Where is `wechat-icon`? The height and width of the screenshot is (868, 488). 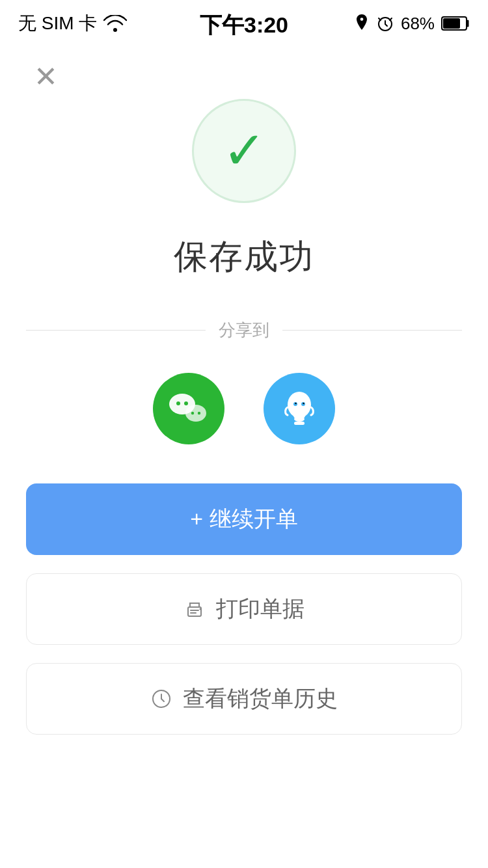 wechat-icon is located at coordinates (189, 409).